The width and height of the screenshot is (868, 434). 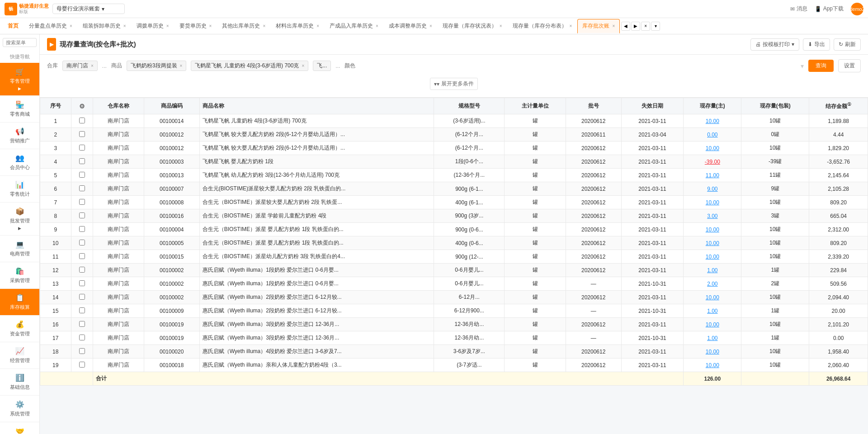 I want to click on expand-more-btn: ▾▾ 展开更多条件, so click(x=454, y=84).